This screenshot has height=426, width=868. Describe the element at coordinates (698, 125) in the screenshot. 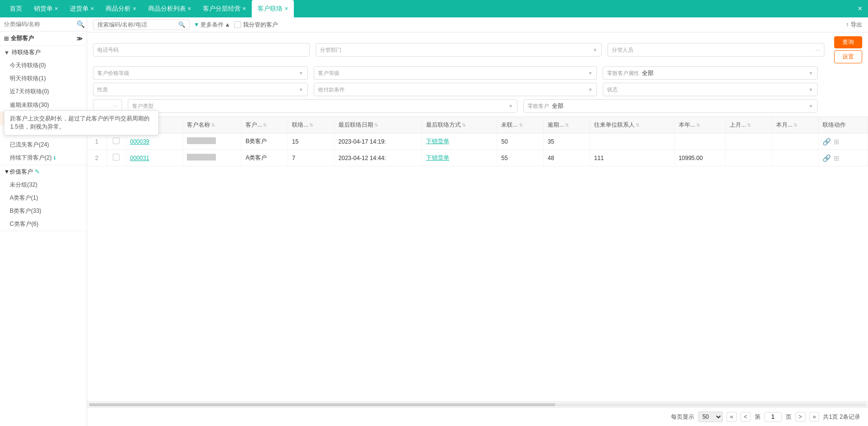

I see `sort-year-icon: ⇅` at that location.